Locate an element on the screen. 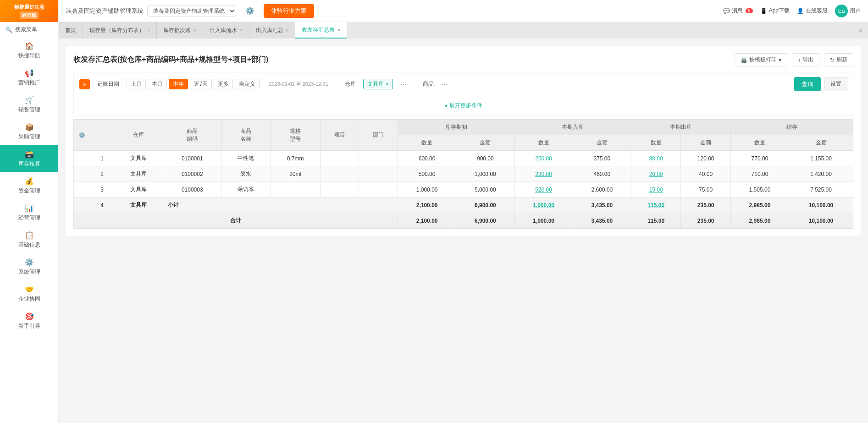  row-goods-name: 中性笔 is located at coordinates (246, 159).